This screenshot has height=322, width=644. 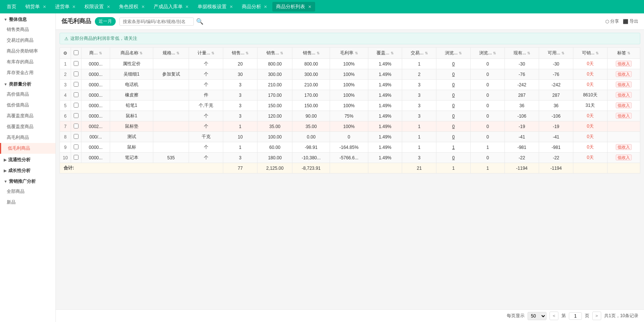 I want to click on nav-home: 首页, so click(x=12, y=7).